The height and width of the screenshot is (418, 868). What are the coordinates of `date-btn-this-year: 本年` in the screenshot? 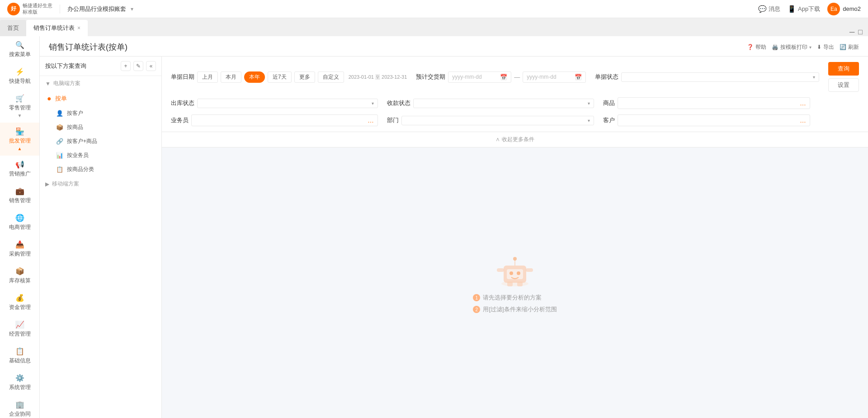 It's located at (255, 77).